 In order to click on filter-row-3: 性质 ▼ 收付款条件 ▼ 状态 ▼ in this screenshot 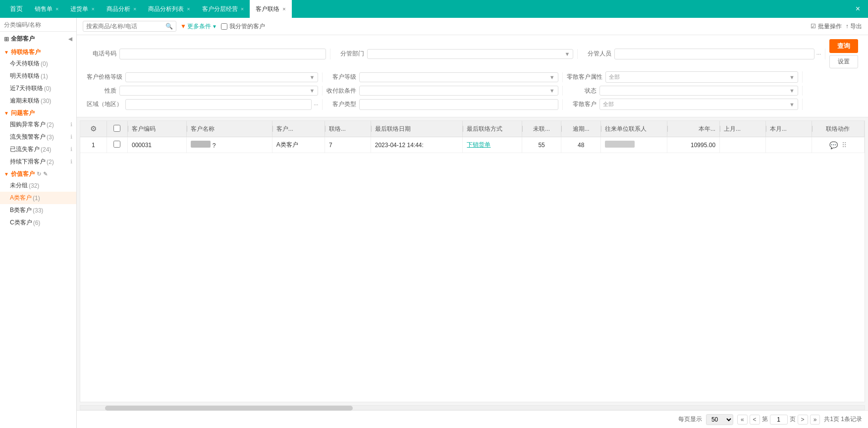, I will do `click(473, 91)`.